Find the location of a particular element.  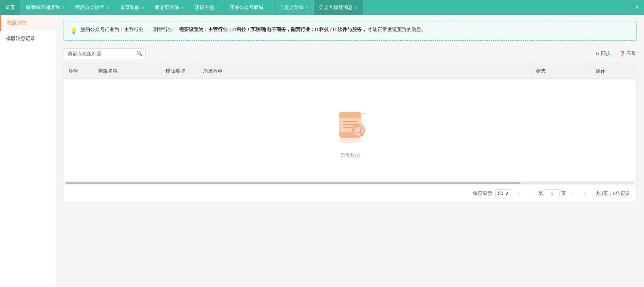

nav-tab-首页装修: 首页装修× is located at coordinates (132, 7).